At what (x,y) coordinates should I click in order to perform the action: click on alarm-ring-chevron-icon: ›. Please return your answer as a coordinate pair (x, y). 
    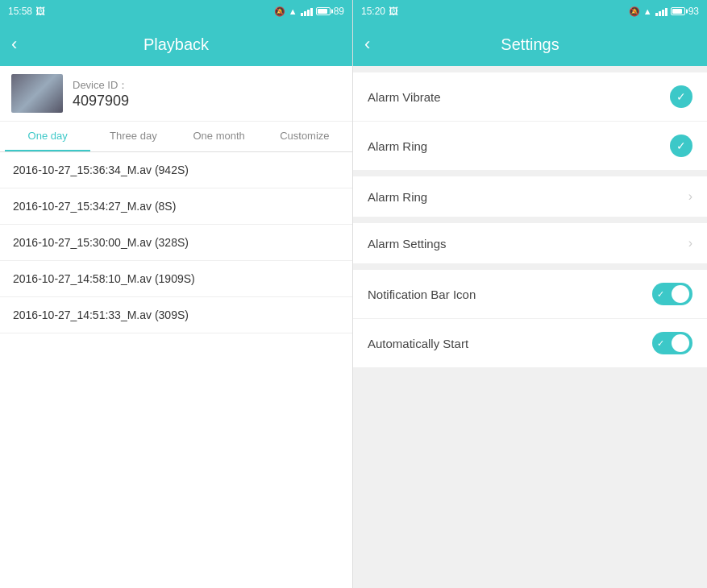
    Looking at the image, I should click on (690, 197).